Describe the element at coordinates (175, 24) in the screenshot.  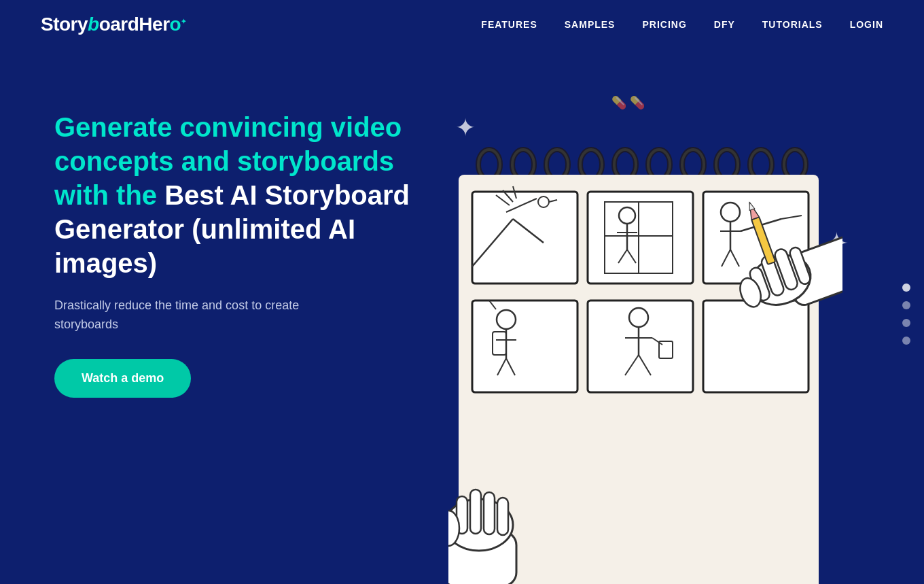
I see `logo-o: o` at that location.